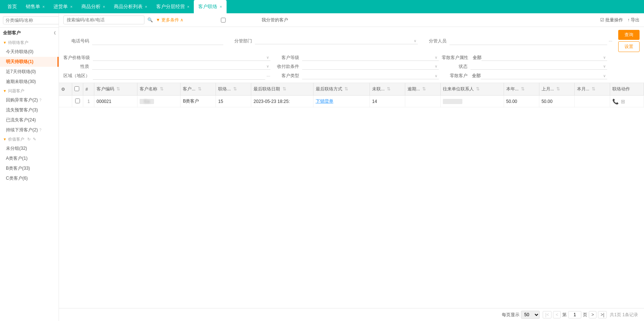 Image resolution: width=644 pixels, height=321 pixels. Describe the element at coordinates (35, 7) in the screenshot. I see `nav-sales: 销售单 ×` at that location.